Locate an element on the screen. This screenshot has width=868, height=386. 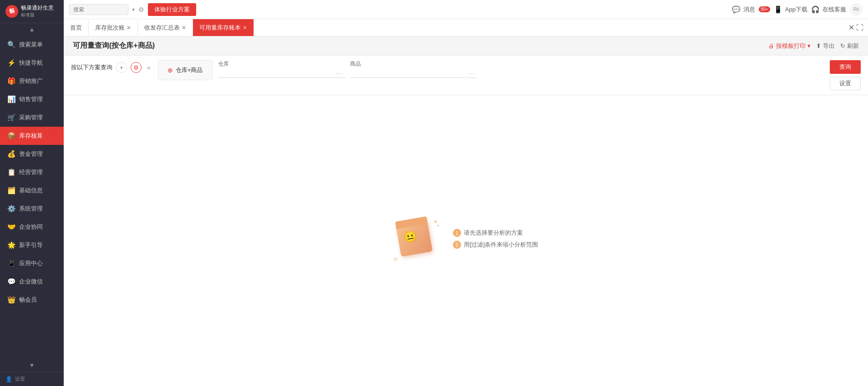
filter-panel: 按以下方案查询 + ⚙ « ⊕ 仓库+商品 仓库 ··· is located at coordinates (466, 76).